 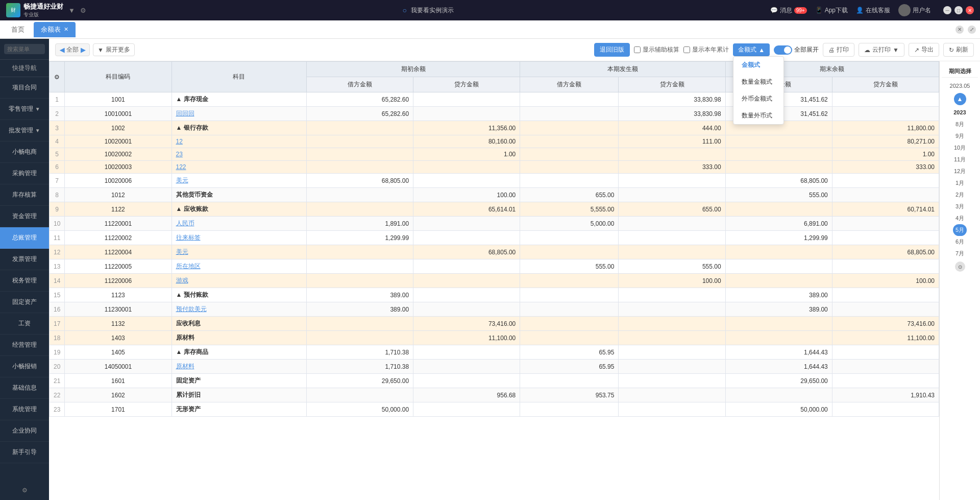 I want to click on month-item-1月: 1月, so click(x=960, y=183).